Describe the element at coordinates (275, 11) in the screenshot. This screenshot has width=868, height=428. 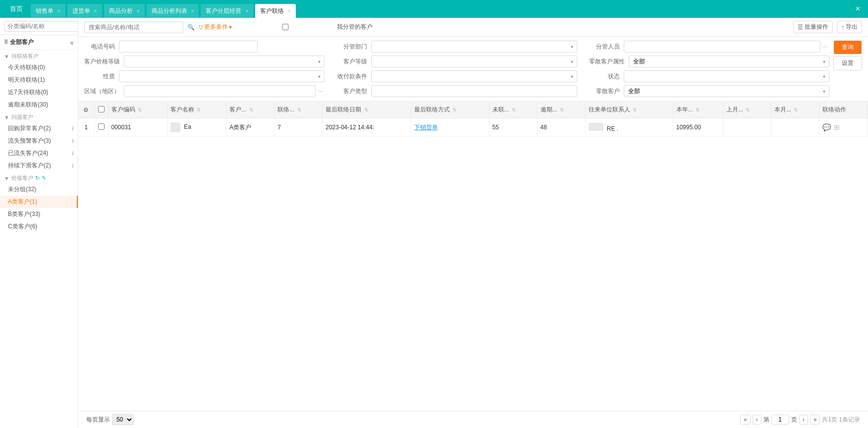
I see `nav-tab-customer-contact: 客户联络 ×` at that location.